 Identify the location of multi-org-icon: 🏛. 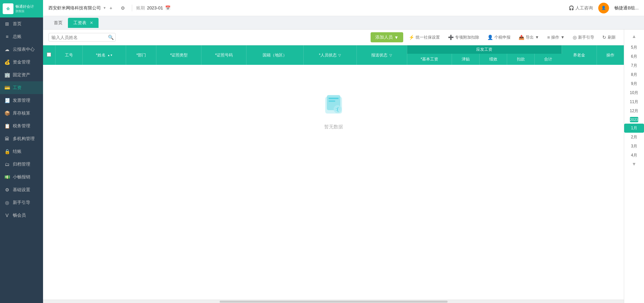
(7, 139).